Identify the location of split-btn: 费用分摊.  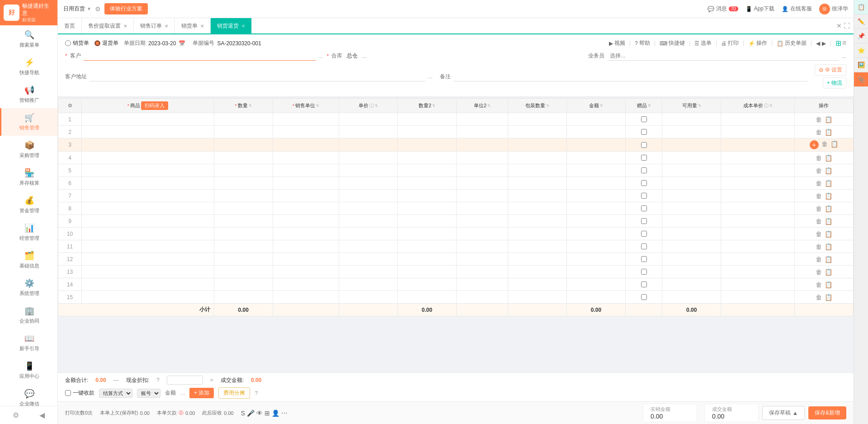
(234, 393).